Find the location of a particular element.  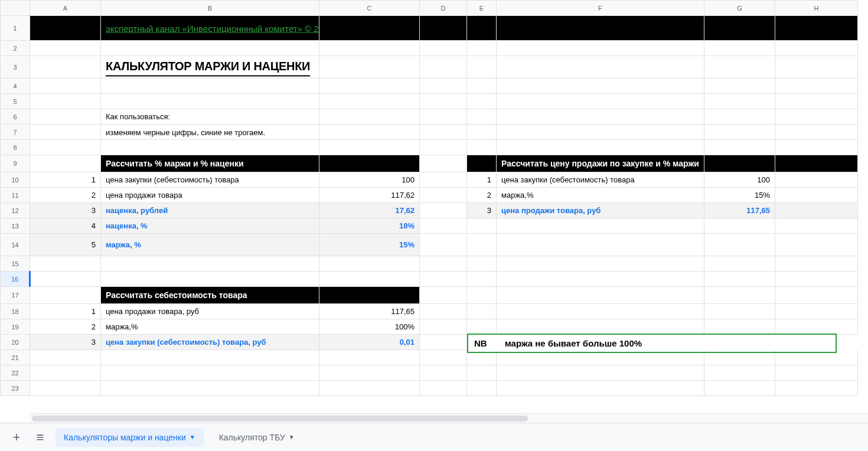

row-header: 20 is located at coordinates (15, 342).